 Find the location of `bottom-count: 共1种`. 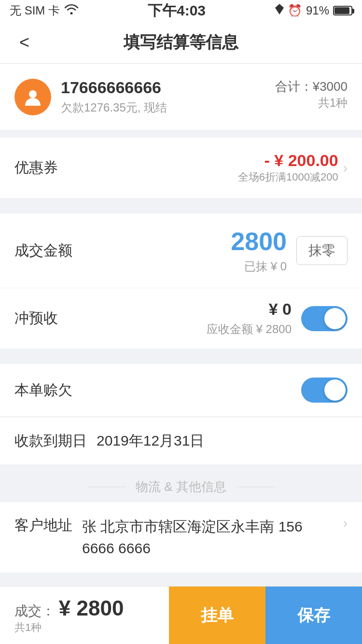

bottom-count: 共1种 is located at coordinates (84, 628).